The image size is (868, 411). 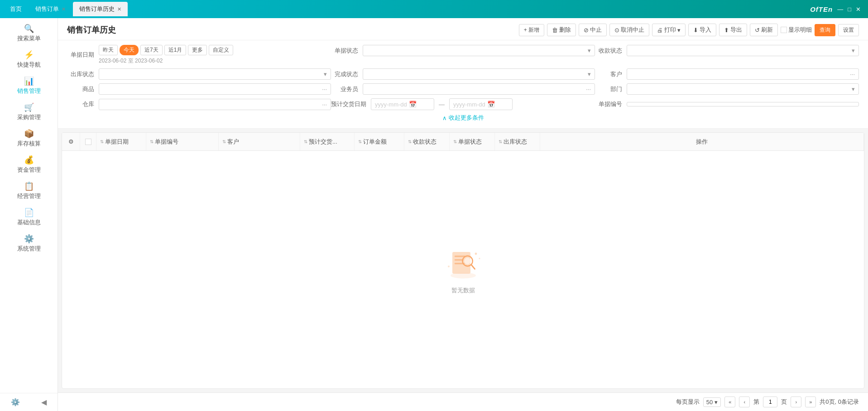 What do you see at coordinates (743, 51) in the screenshot?
I see `payment-status-select: ▾` at bounding box center [743, 51].